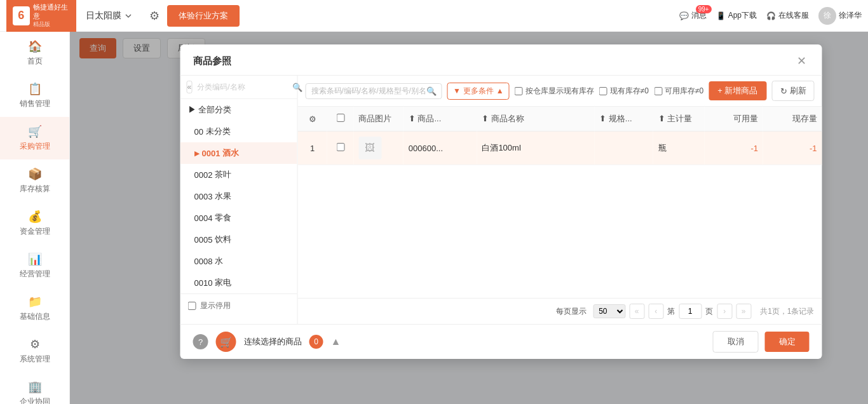 The width and height of the screenshot is (868, 404). Describe the element at coordinates (34, 95) in the screenshot. I see `sidebar-item-sales: 📋 销售管理` at that location.